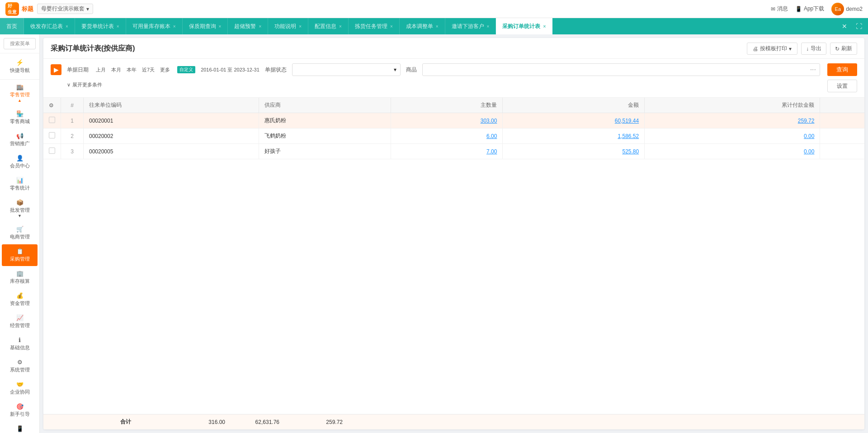 The image size is (868, 433). Describe the element at coordinates (65, 9) in the screenshot. I see `workspace-selector: 母婴行业演示账套 ▾` at that location.